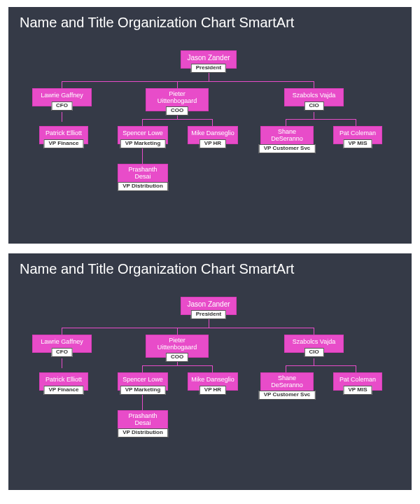  I want to click on node-title: CFO, so click(62, 106).